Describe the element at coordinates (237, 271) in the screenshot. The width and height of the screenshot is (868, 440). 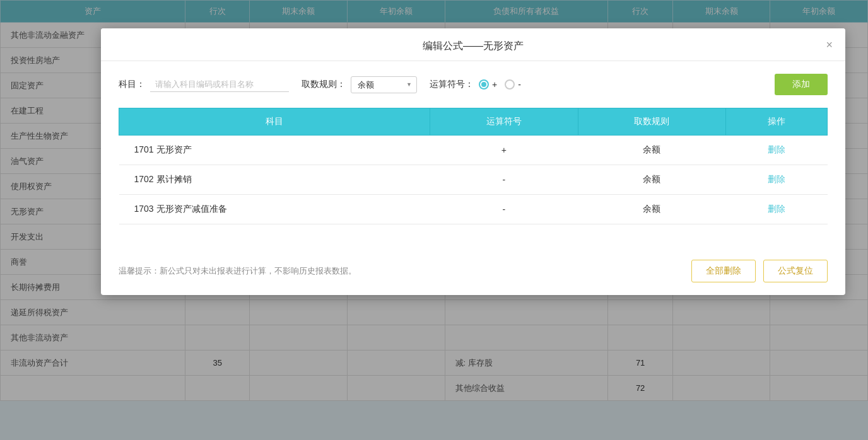
I see `footer-tip: 温馨提示：新公式只对未出报表进行计算，不影响历史报表数据。` at that location.